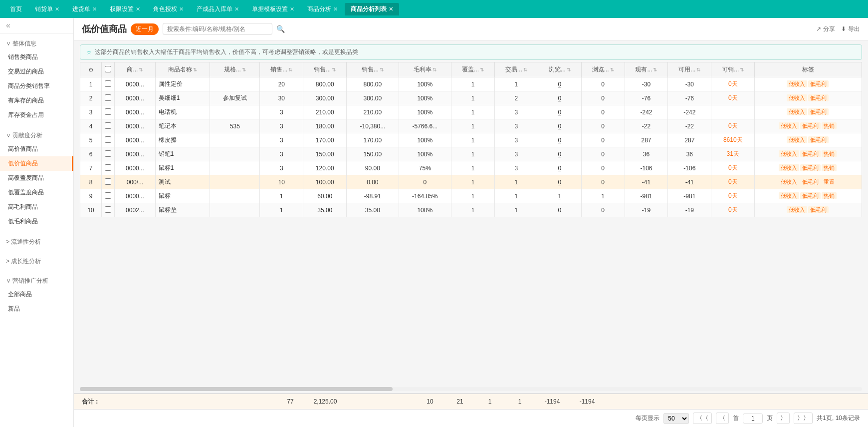 This screenshot has height=427, width=868. What do you see at coordinates (37, 207) in the screenshot?
I see `sidebar-item-high-margin: 高毛利商品` at bounding box center [37, 207].